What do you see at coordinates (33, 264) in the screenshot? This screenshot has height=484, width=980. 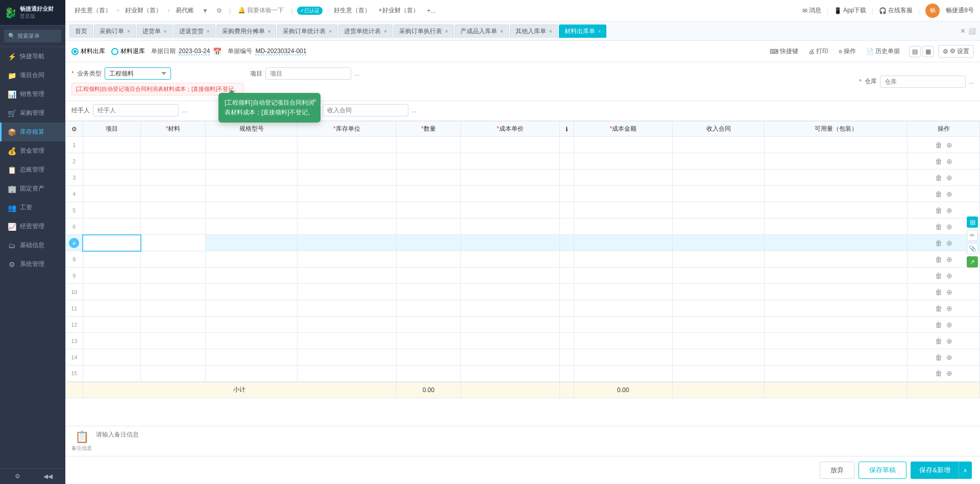 I see `sidebar-item-system: ⚙ 系统管理` at bounding box center [33, 264].